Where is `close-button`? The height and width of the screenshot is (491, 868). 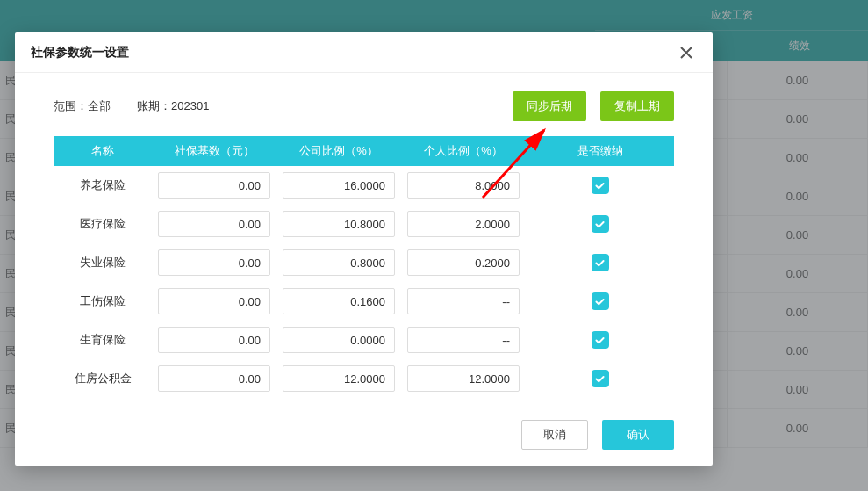 close-button is located at coordinates (686, 53).